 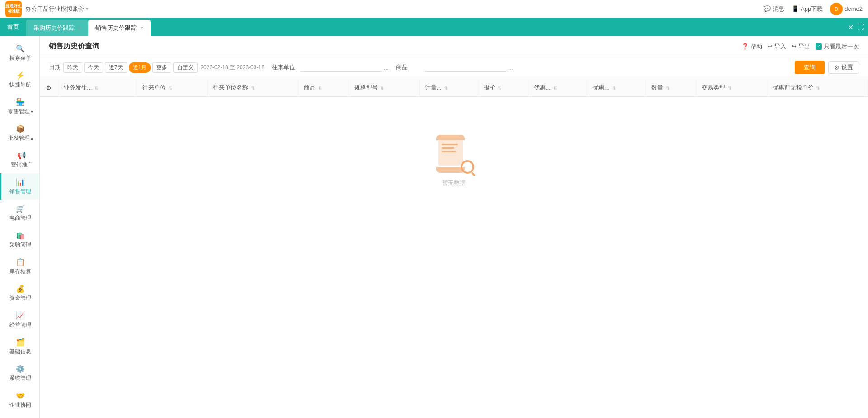 I want to click on tab-home-label: 首页, so click(x=13, y=27).